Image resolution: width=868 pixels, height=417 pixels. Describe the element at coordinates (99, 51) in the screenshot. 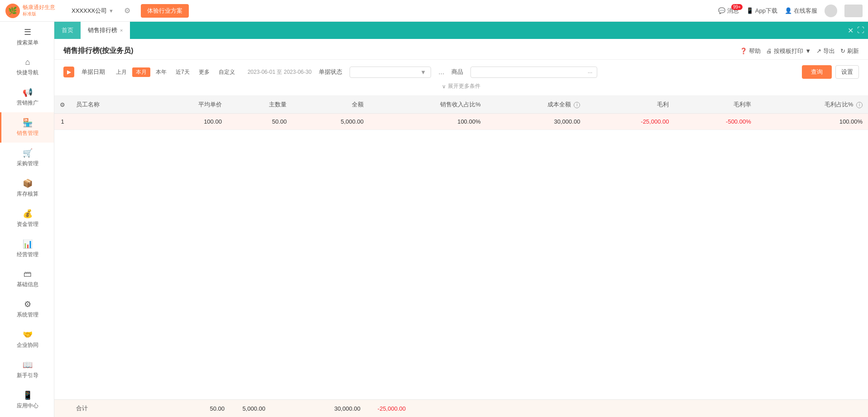

I see `report-title: 销售排行榜(按业务员)` at that location.